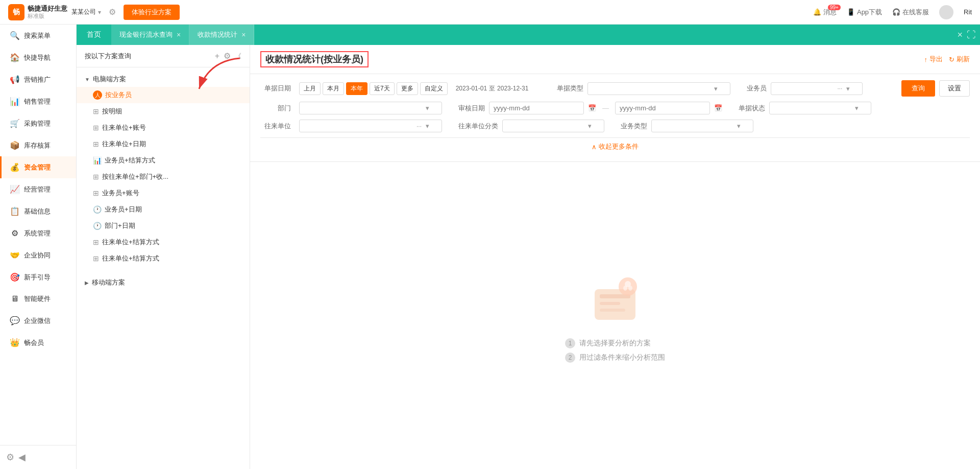  I want to click on sidebar-label-weixin: 企业微信, so click(37, 321).